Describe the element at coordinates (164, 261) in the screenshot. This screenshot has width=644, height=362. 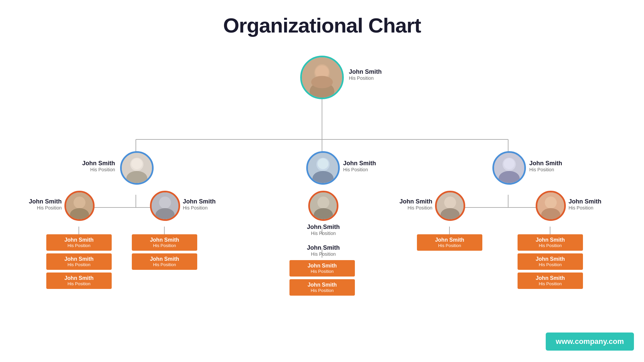
I see `card-lr-2: John Smith His Position` at that location.